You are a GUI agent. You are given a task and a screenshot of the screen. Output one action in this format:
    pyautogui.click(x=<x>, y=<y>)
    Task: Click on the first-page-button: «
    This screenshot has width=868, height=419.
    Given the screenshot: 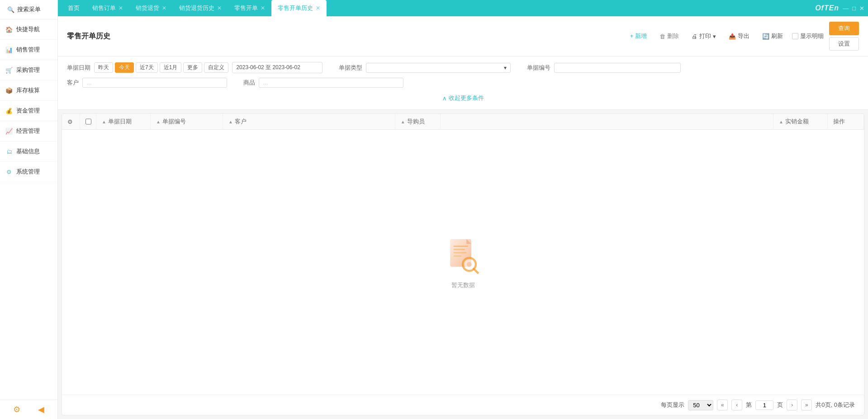 What is the action you would take?
    pyautogui.click(x=722, y=405)
    